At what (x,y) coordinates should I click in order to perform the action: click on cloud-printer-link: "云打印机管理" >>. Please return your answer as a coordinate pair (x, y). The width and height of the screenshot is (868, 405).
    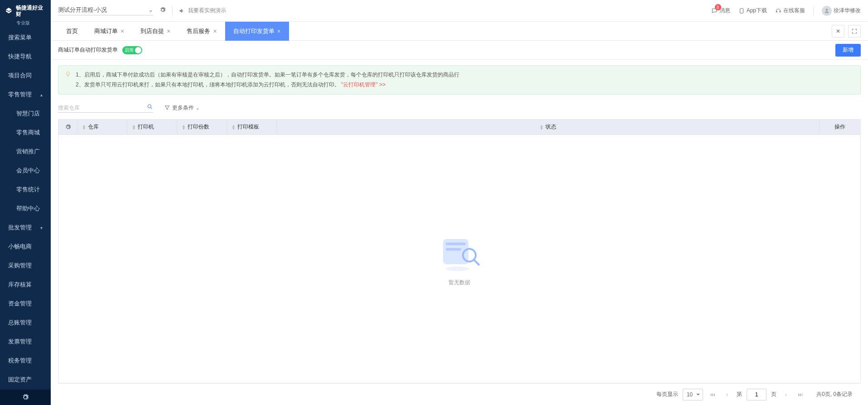
    Looking at the image, I should click on (363, 85).